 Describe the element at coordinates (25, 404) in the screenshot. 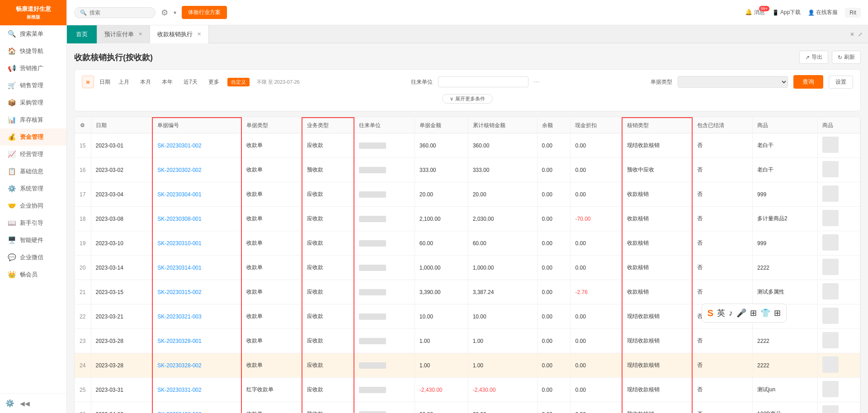

I see `sidebar-collapse-icon: ◀◀` at that location.